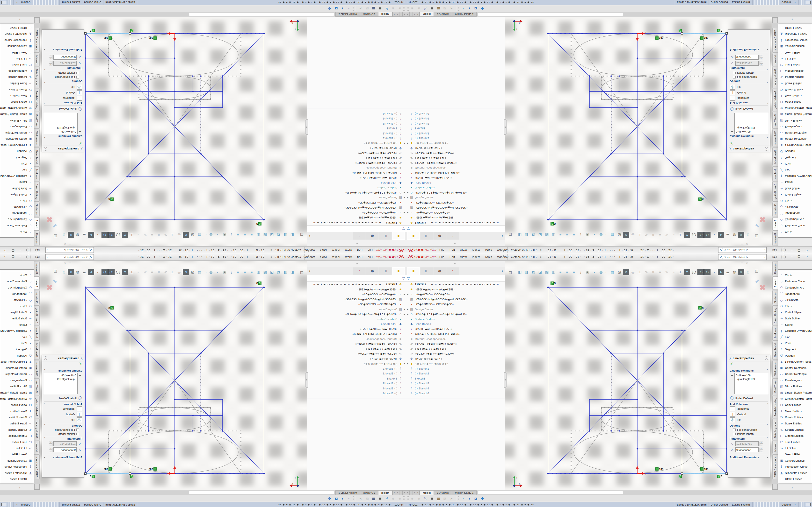  What do you see at coordinates (401, 14) in the screenshot?
I see `tab-nav-button: ‹` at bounding box center [401, 14].